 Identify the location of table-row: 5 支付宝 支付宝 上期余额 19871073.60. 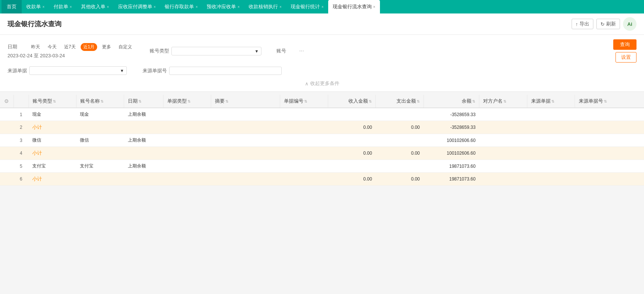
(322, 166).